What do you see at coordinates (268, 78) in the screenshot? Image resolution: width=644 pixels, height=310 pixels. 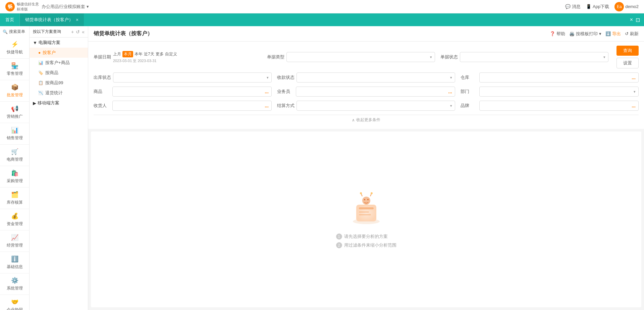 I see `out-status-dropdown-icon: ▾` at bounding box center [268, 78].